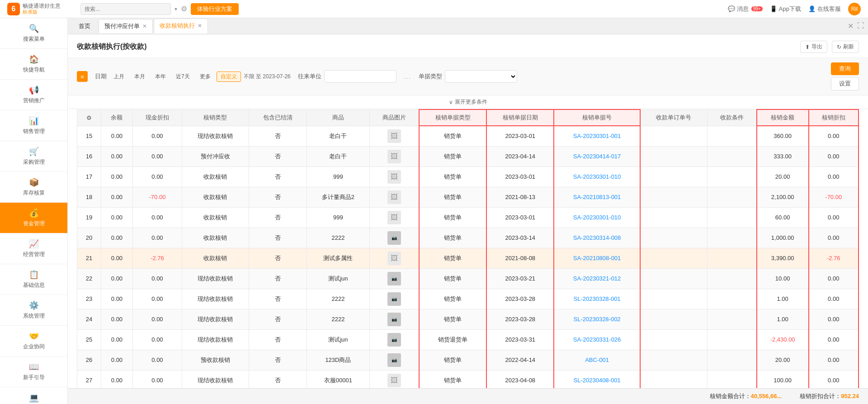  What do you see at coordinates (597, 339) in the screenshot?
I see `cell-bill-no: SA-20230331-026` at bounding box center [597, 339].